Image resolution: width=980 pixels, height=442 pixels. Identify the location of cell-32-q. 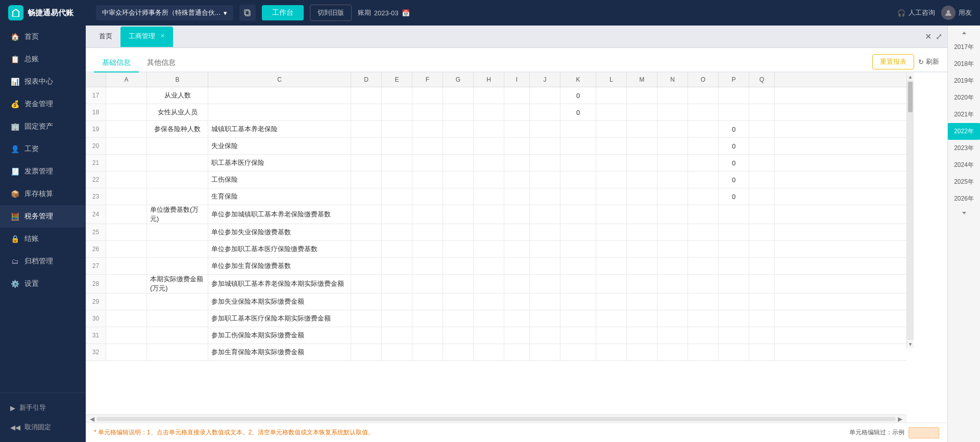
(762, 352).